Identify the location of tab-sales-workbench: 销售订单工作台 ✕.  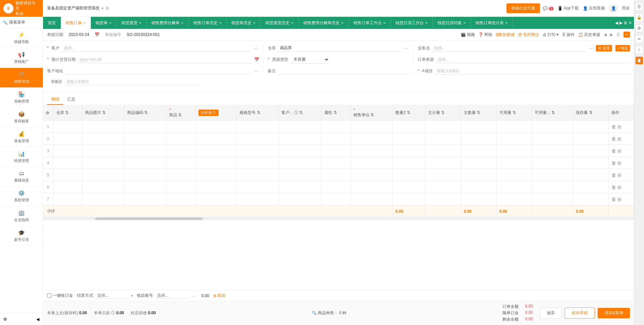
(370, 23).